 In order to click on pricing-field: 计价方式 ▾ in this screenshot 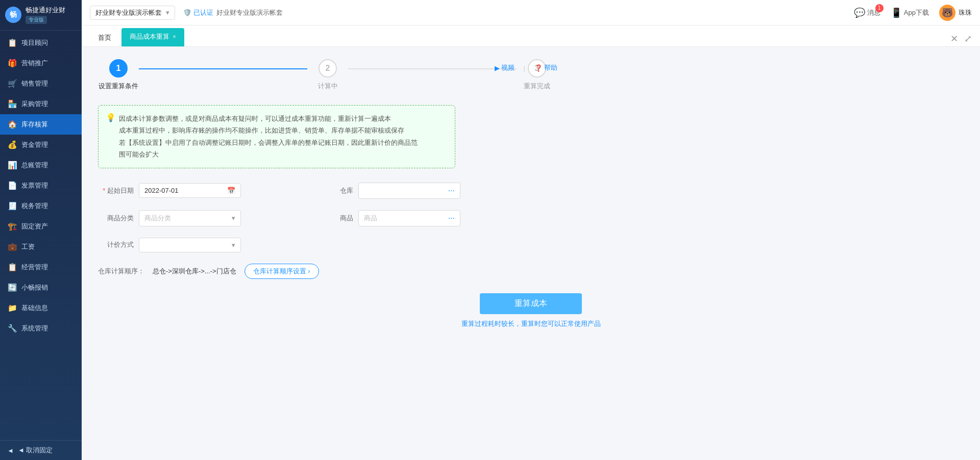, I will do `click(192, 245)`.